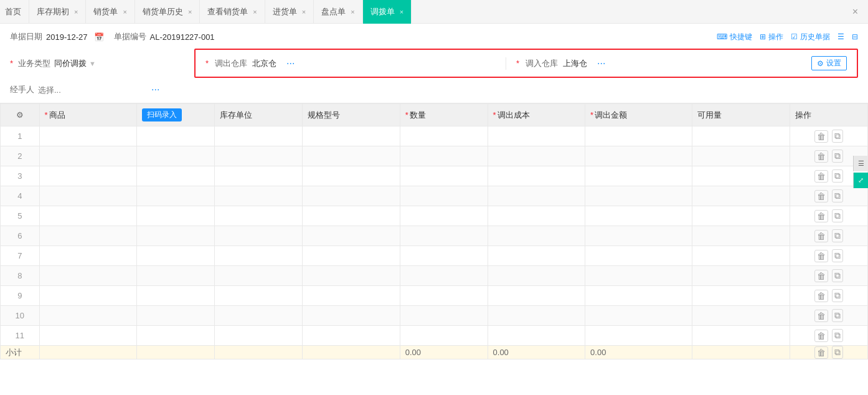 The width and height of the screenshot is (868, 395). What do you see at coordinates (99, 37) in the screenshot?
I see `calendar-icon: 📅` at bounding box center [99, 37].